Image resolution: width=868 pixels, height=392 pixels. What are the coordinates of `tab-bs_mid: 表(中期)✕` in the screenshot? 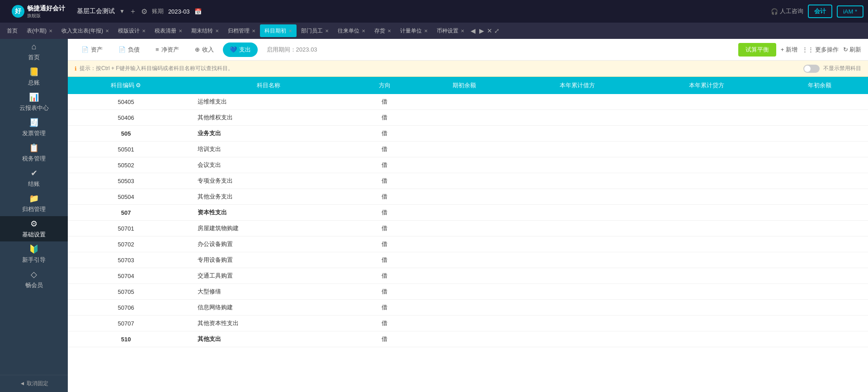 It's located at (40, 31).